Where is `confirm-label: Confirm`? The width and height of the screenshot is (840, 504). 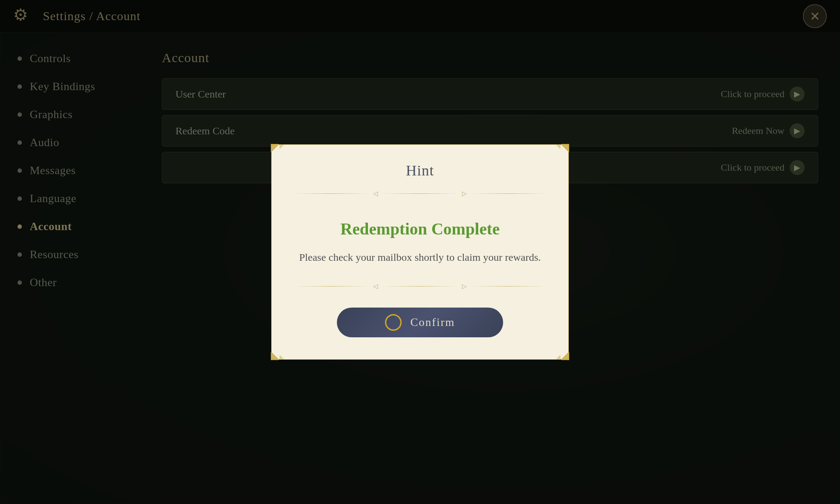 confirm-label: Confirm is located at coordinates (433, 322).